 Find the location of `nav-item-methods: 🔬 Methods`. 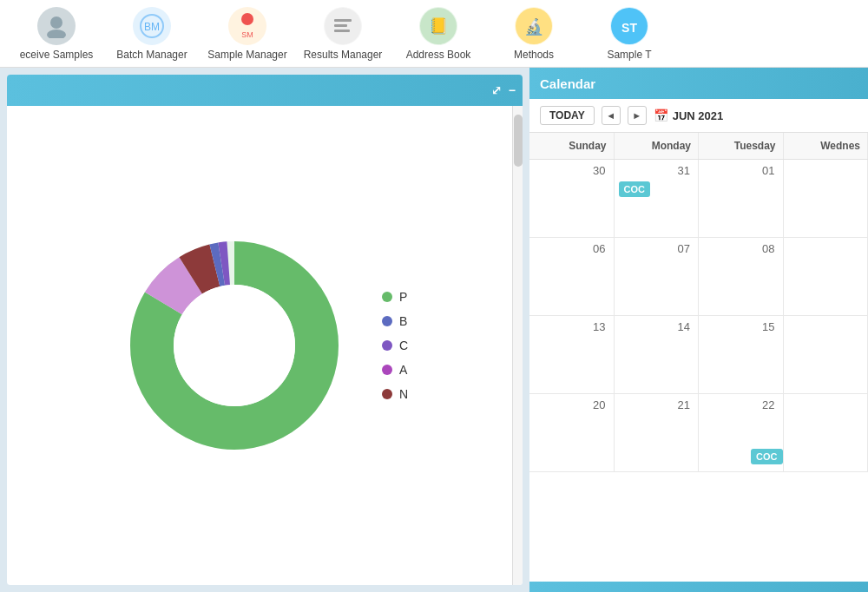

nav-item-methods: 🔬 Methods is located at coordinates (534, 34).